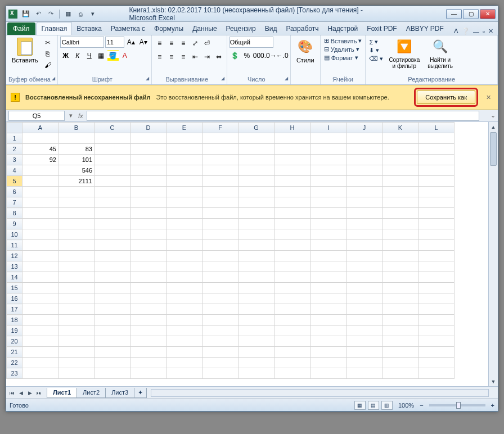  I want to click on first-sheet-icon: ⏮, so click(12, 393).